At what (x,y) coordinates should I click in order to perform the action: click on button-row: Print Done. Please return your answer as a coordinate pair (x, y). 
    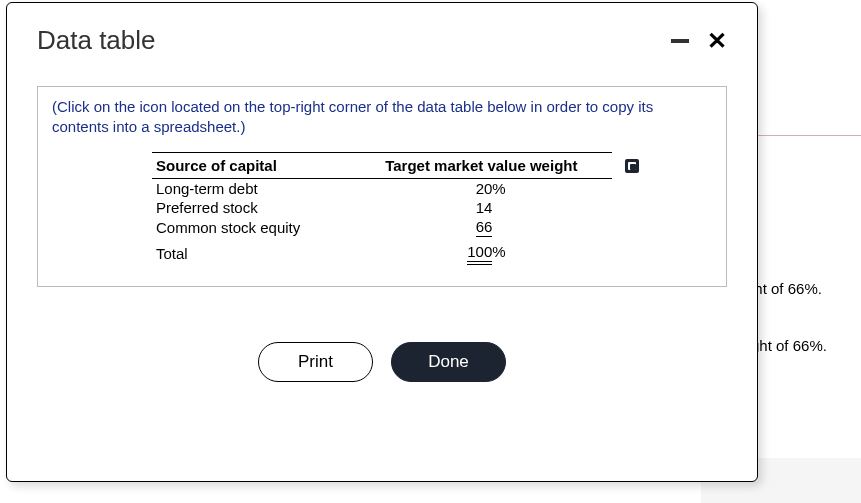
    Looking at the image, I should click on (382, 362).